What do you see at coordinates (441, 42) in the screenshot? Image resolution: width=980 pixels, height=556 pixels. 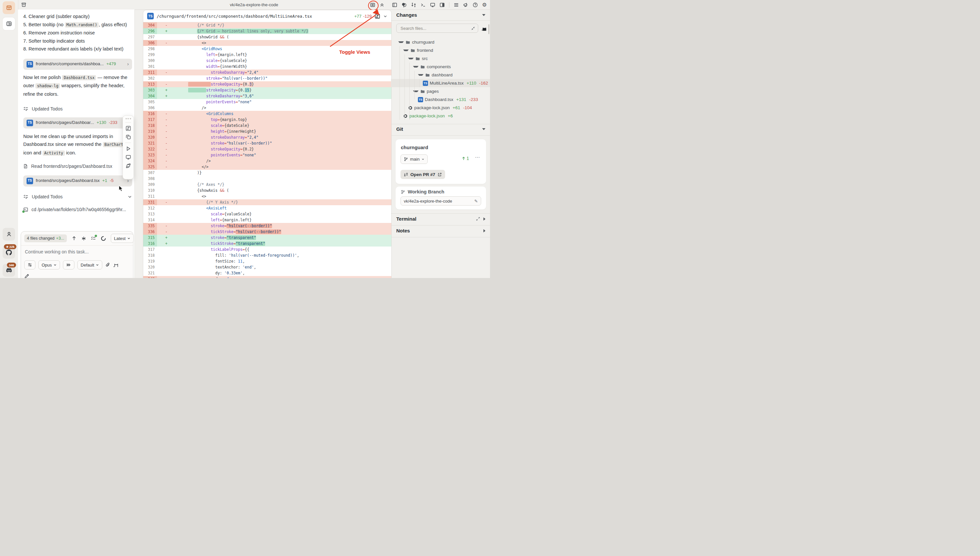 I see `tree-folder-churnguard: churnguard` at bounding box center [441, 42].